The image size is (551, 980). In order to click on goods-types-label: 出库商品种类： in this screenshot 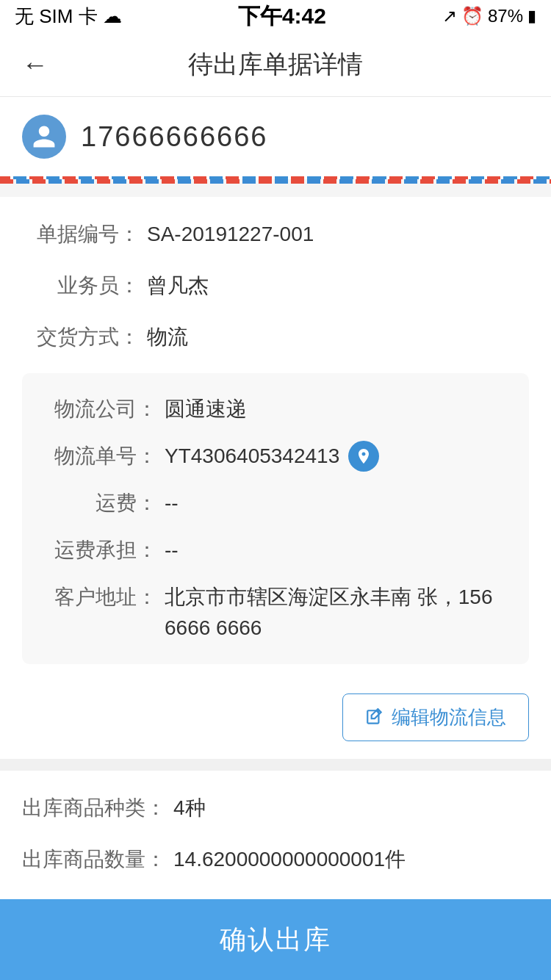, I will do `click(94, 808)`.